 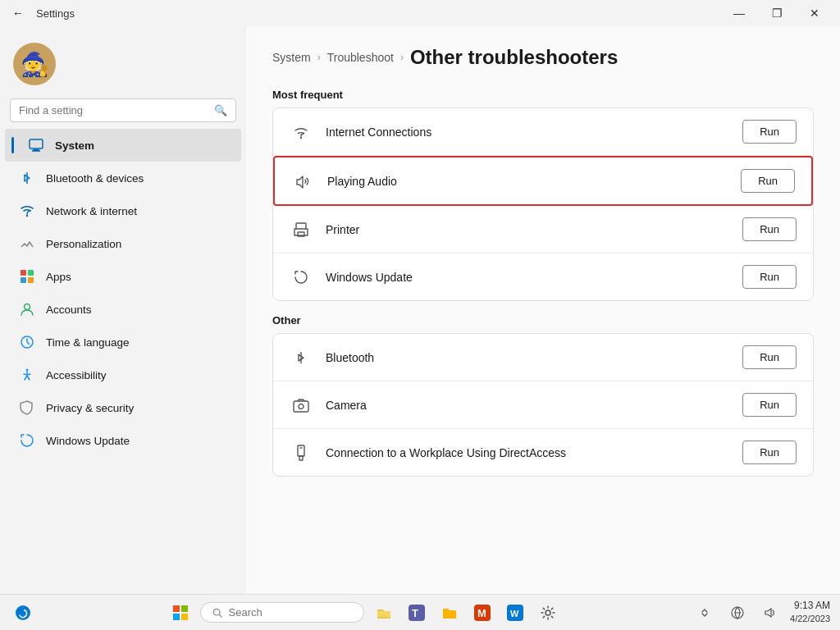 I want to click on taskbar-folder-icon, so click(x=450, y=613).